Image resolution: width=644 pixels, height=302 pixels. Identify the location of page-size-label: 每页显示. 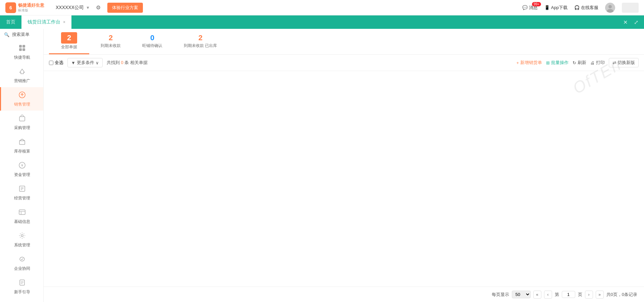
(500, 295).